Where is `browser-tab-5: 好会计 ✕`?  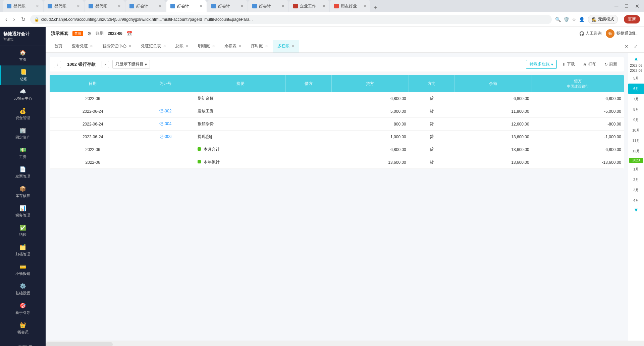 browser-tab-5: 好会计 ✕ is located at coordinates (186, 6).